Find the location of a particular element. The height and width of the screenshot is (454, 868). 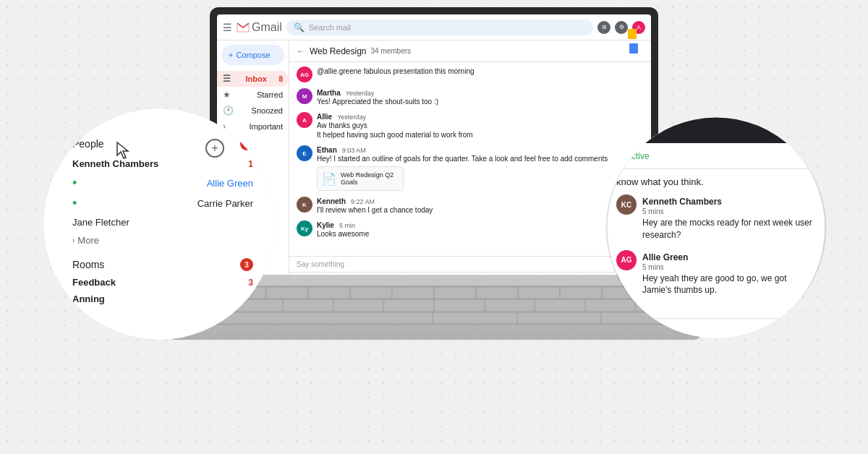

msg-item: K Kenneth 9:22 AM I'll review when I get… is located at coordinates (470, 205).